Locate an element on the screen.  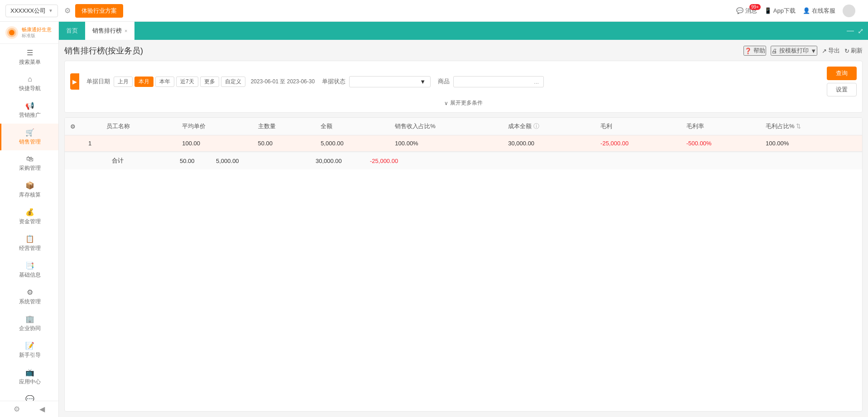
last-month-button: 上月 is located at coordinates (123, 81).